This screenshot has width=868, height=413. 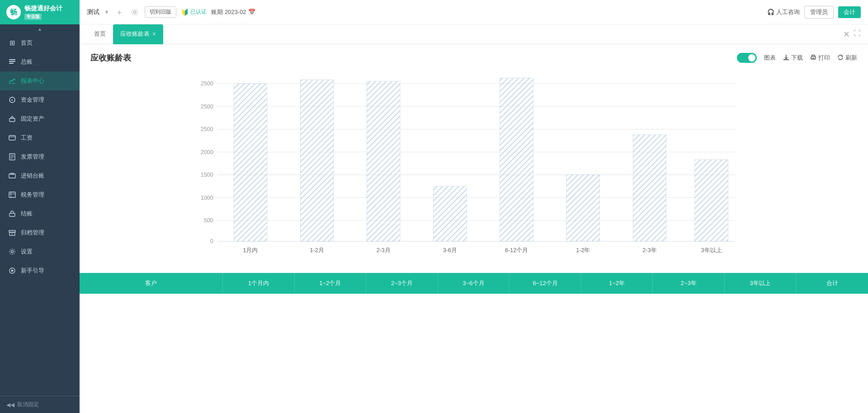 What do you see at coordinates (12, 233) in the screenshot?
I see `archive-icon` at bounding box center [12, 233].